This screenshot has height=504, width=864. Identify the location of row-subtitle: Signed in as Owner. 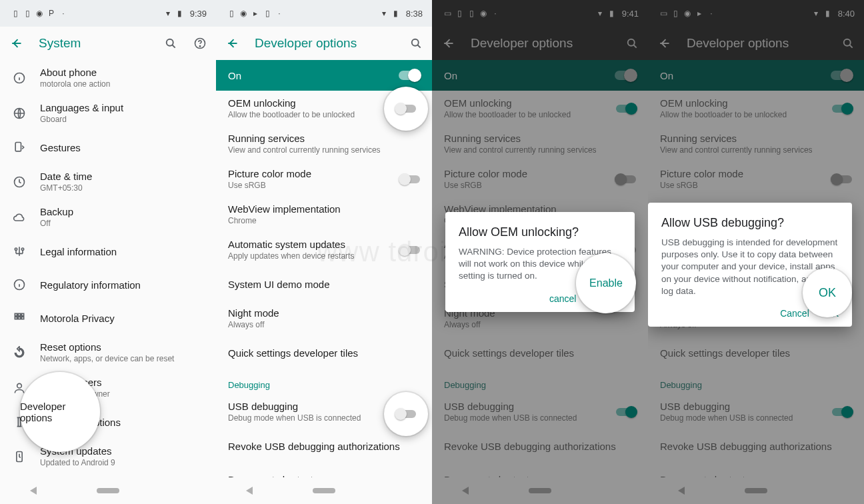
(122, 394).